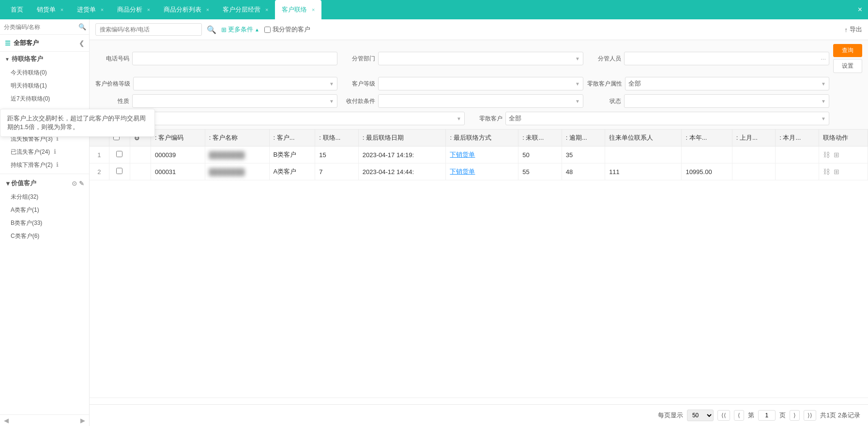  What do you see at coordinates (45, 222) in the screenshot?
I see `sidebar: 🔍 ☰ 全部客户 ❮ ▼ 待联络客户 今天待联络(0) 明天待联络(1) 近7天…` at bounding box center [45, 222].